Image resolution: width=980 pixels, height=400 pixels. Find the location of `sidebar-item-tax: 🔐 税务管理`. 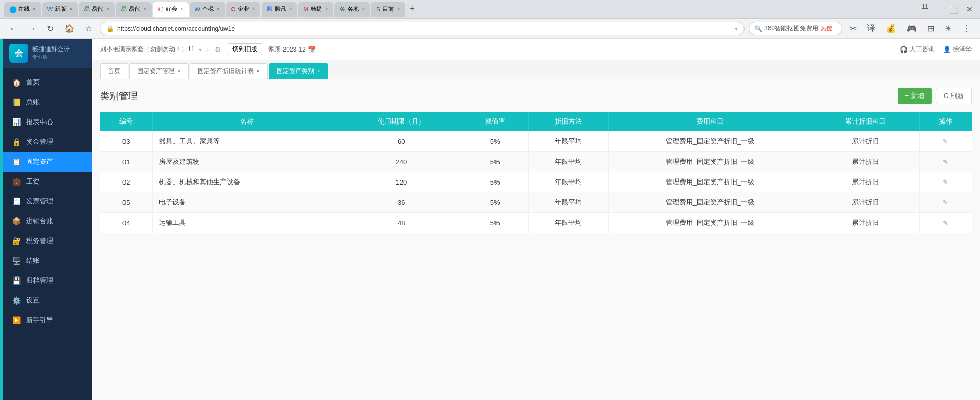

sidebar-item-tax: 🔐 税务管理 is located at coordinates (47, 241).